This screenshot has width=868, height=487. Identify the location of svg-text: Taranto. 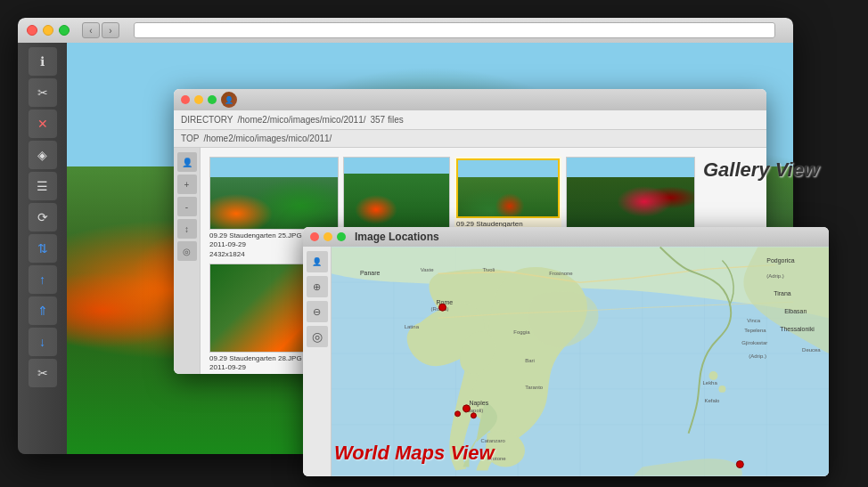
(535, 387).